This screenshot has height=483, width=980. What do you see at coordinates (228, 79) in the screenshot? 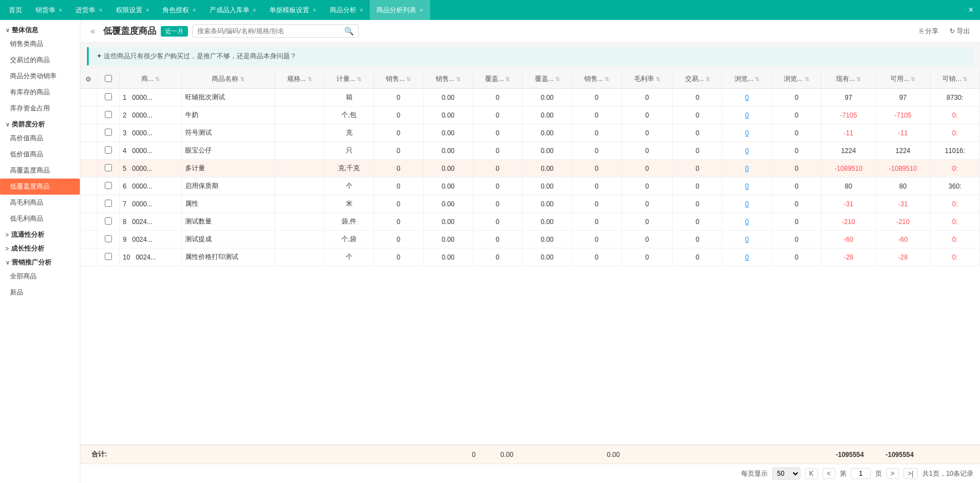
I see `name-column-header: 商品名称⇅` at bounding box center [228, 79].